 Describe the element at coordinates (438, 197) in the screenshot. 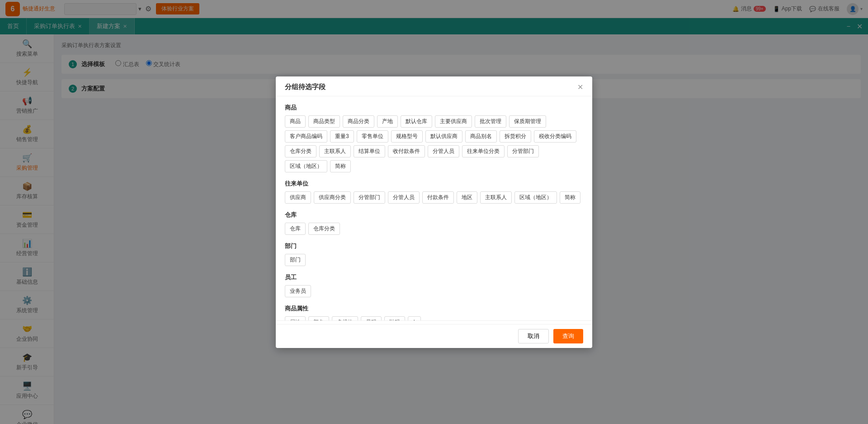

I see `tag-partner-4: 付款条件` at that location.